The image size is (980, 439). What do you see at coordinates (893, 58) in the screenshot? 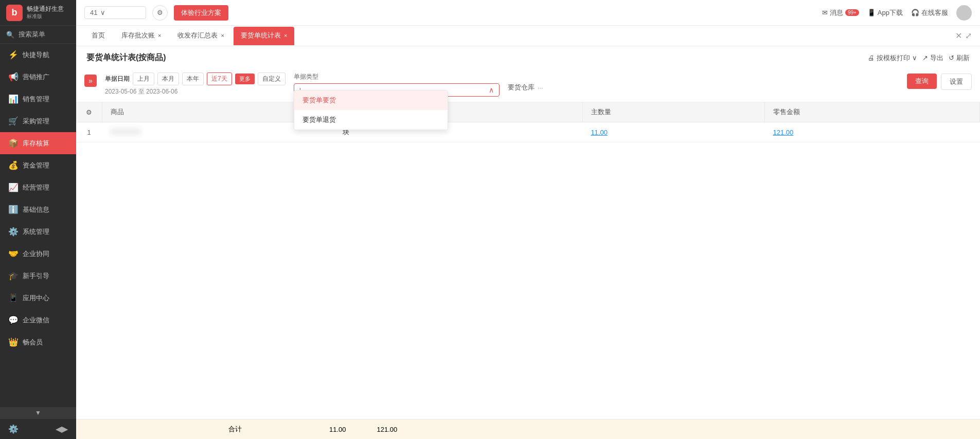
I see `print-label: 按模板打印` at bounding box center [893, 58].